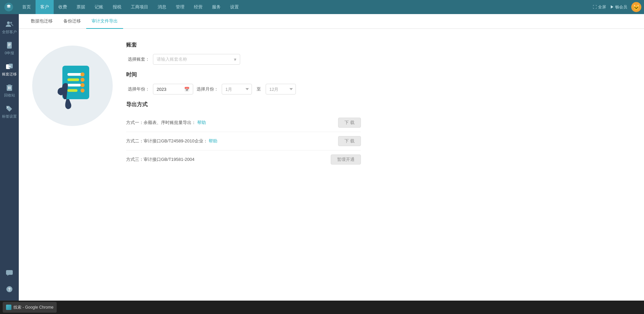 This screenshot has width=644, height=314. What do you see at coordinates (237, 89) in the screenshot?
I see `month-start-select: 1月2月3月4月 5月6月7月8月 9月10月11月12月` at bounding box center [237, 89].